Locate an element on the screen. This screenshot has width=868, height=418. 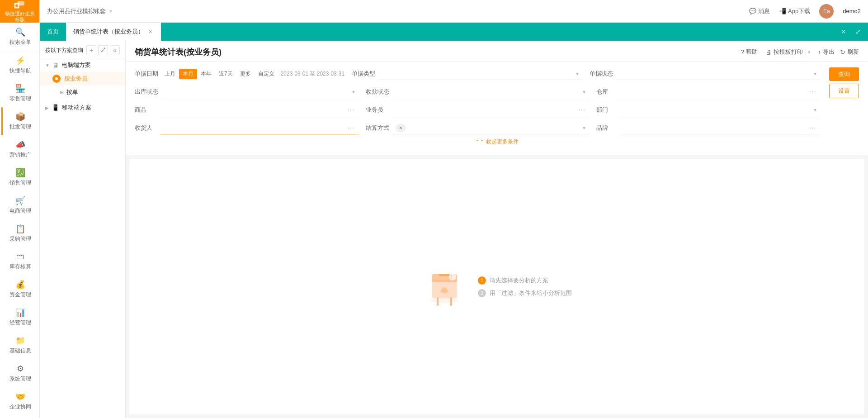
warehouse-dots: ··· is located at coordinates (813, 92).